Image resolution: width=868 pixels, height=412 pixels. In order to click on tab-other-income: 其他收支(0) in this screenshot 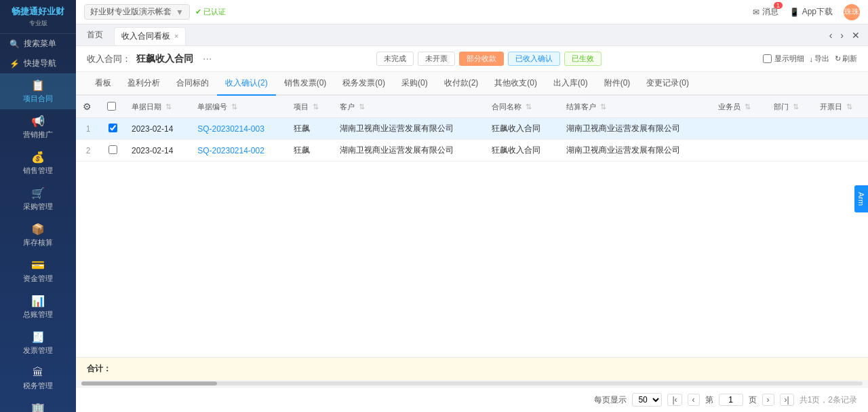, I will do `click(515, 84)`.